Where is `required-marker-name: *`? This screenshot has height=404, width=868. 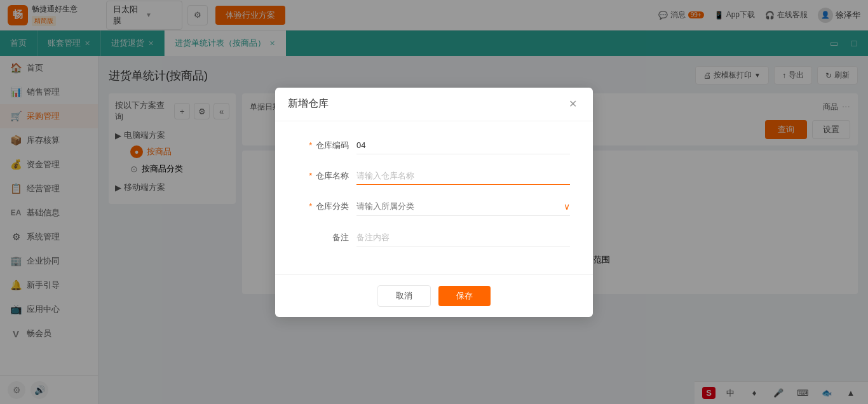 required-marker-name: * is located at coordinates (310, 175).